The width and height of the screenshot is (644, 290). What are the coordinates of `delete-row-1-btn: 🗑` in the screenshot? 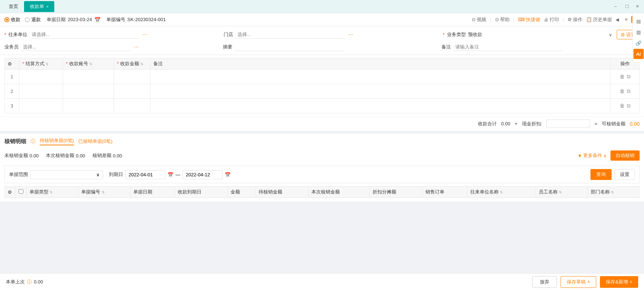 It's located at (622, 77).